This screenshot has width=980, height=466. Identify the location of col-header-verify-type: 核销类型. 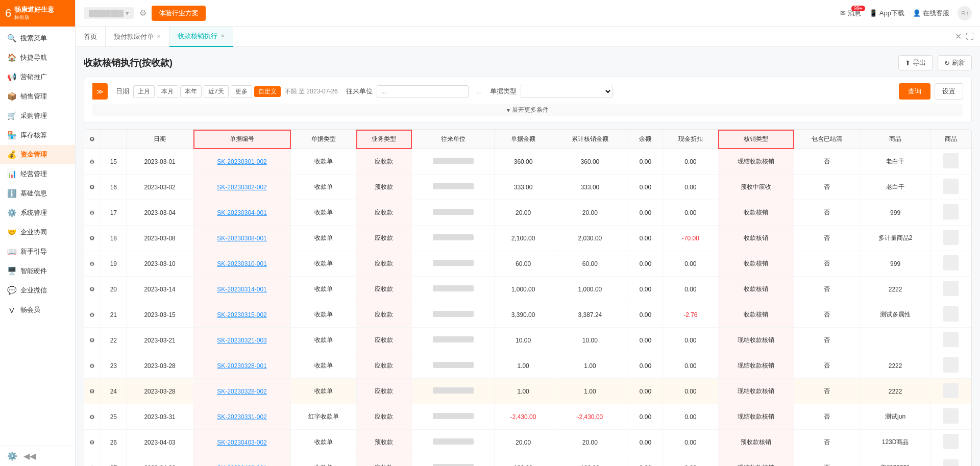
(756, 139).